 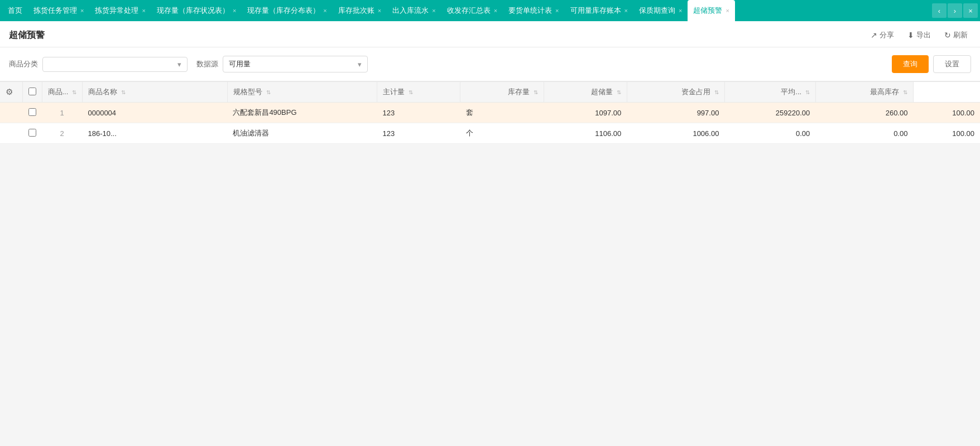 What do you see at coordinates (711, 11) in the screenshot?
I see `nav-tab-overstock: 超储预警 ×` at bounding box center [711, 11].